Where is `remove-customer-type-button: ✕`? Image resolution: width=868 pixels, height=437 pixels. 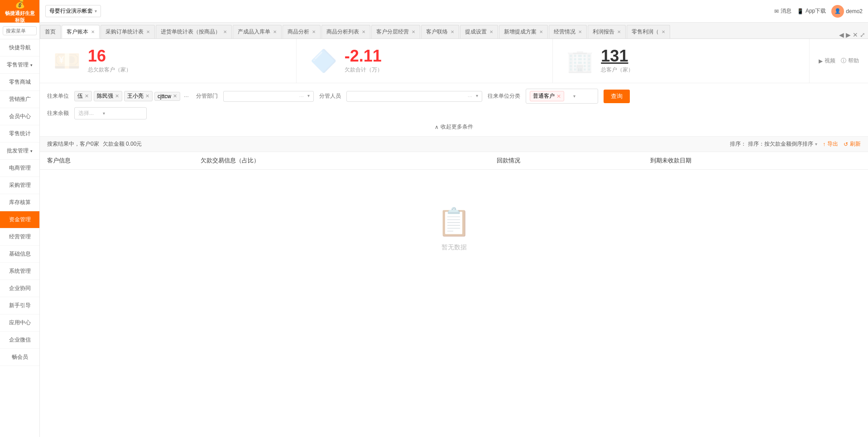
remove-customer-type-button: ✕ is located at coordinates (559, 96).